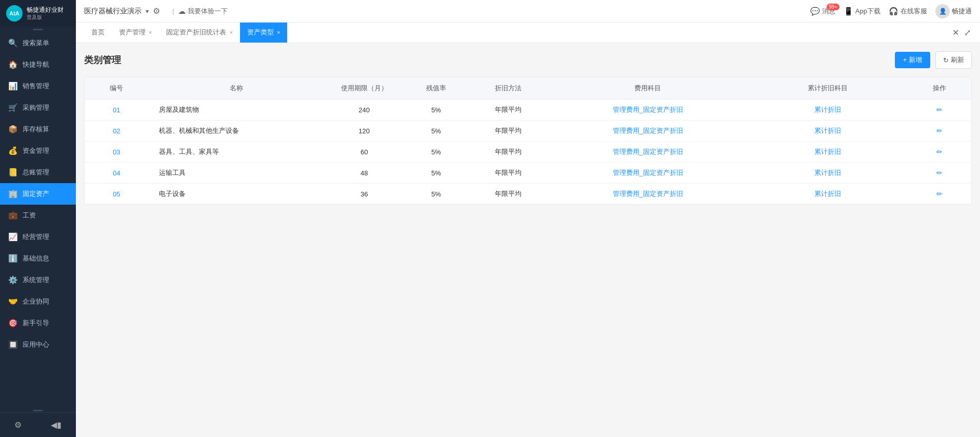 The width and height of the screenshot is (980, 437). What do you see at coordinates (156, 11) in the screenshot?
I see `settings-icon: ⚙` at bounding box center [156, 11].